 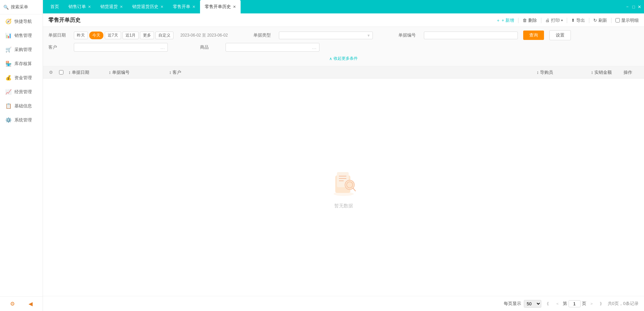 What do you see at coordinates (408, 35) in the screenshot?
I see `bill-no-label: 单据编号` at bounding box center [408, 35].